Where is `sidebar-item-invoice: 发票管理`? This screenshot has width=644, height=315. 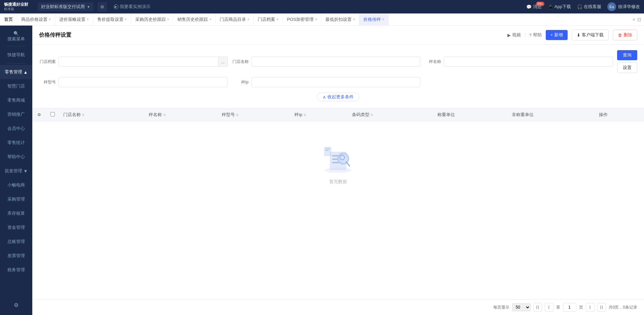 sidebar-item-invoice: 发票管理 is located at coordinates (16, 256).